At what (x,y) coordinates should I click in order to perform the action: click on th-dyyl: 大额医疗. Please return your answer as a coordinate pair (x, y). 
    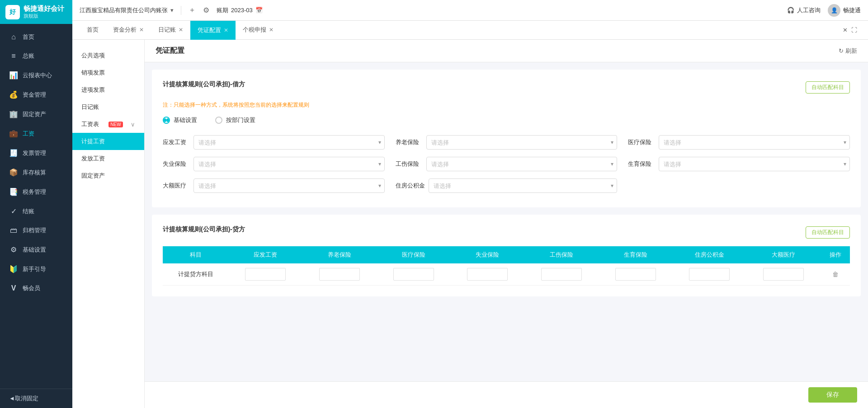
    Looking at the image, I should click on (783, 255).